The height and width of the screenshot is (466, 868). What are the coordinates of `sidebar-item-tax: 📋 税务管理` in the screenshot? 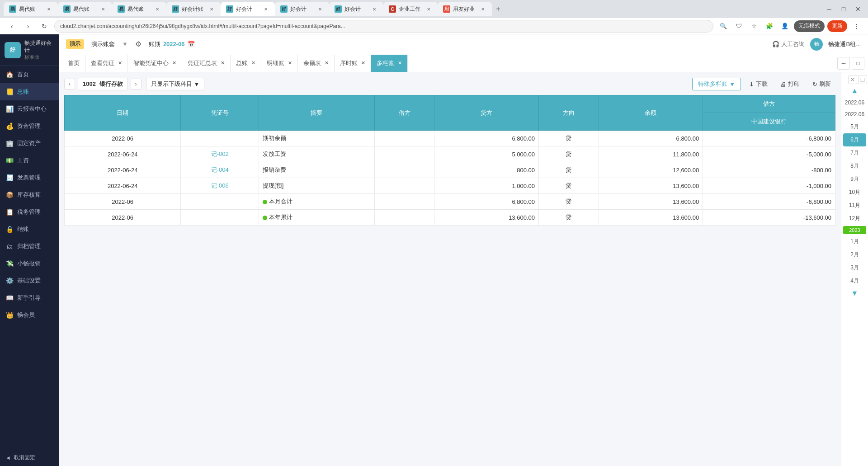 It's located at (29, 212).